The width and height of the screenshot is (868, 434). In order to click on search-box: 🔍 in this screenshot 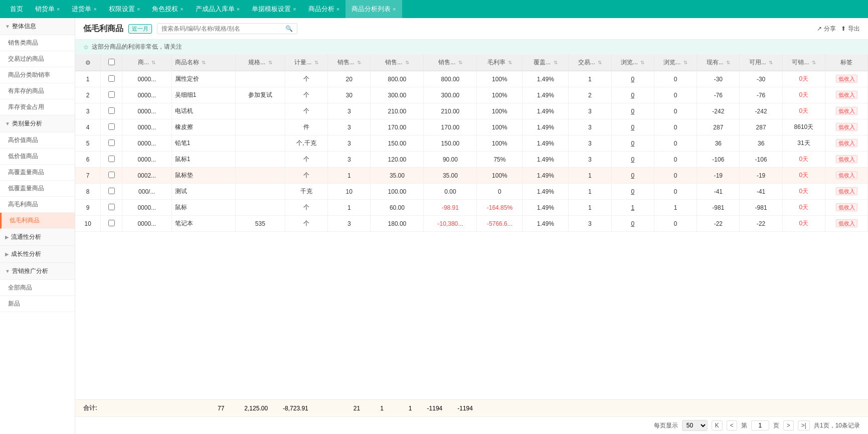, I will do `click(227, 29)`.